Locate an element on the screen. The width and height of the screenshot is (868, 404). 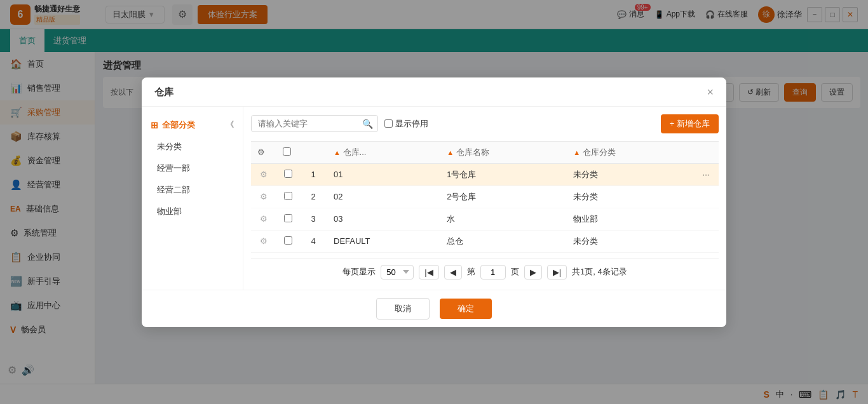
per-page-select: 50 10 20 100 is located at coordinates (397, 272).